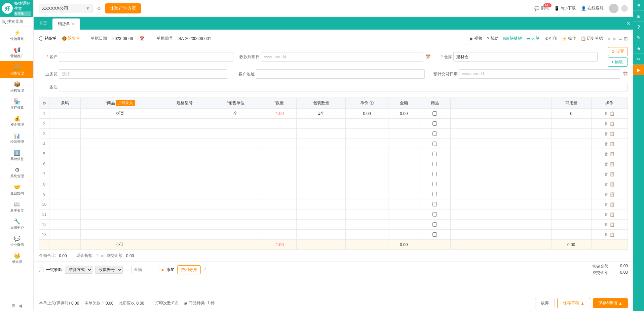  What do you see at coordinates (17, 139) in the screenshot?
I see `sidebar-item-operations: 📊 经营管理` at bounding box center [17, 139].